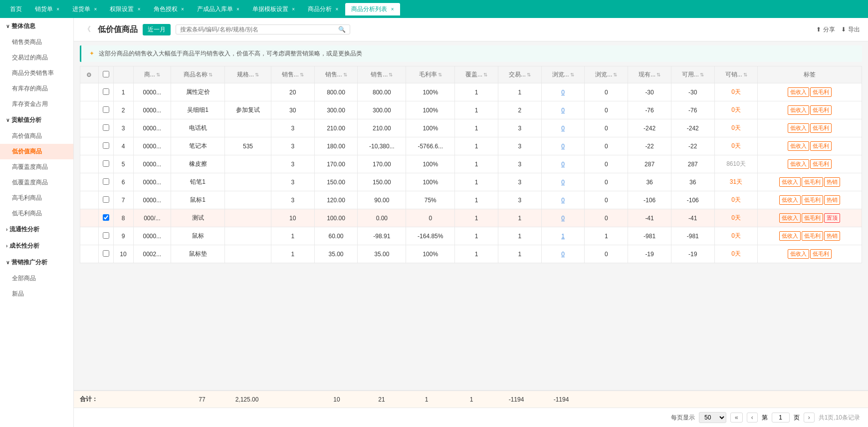  I want to click on sort-sales3-icon: ⇅, so click(391, 75).